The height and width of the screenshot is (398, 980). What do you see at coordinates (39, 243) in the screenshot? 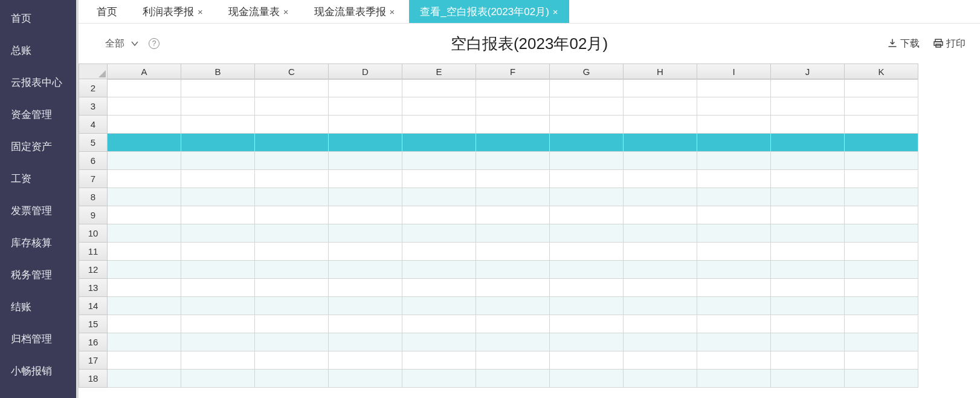
I see `sidebar-item-7: 库存核算` at bounding box center [39, 243].